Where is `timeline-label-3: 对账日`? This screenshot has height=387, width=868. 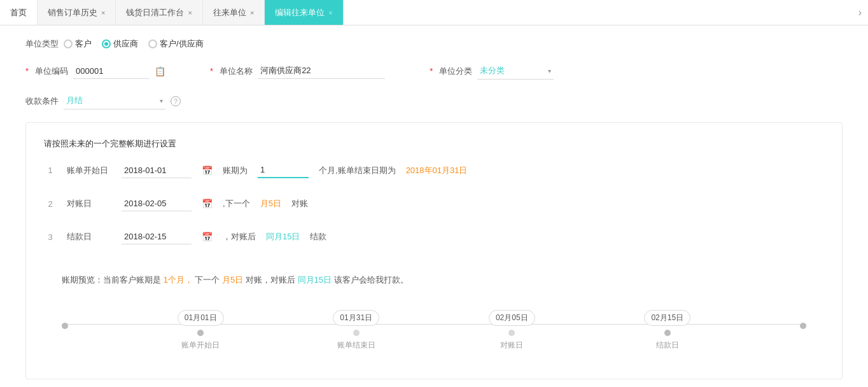 timeline-label-3: 对账日 is located at coordinates (512, 345).